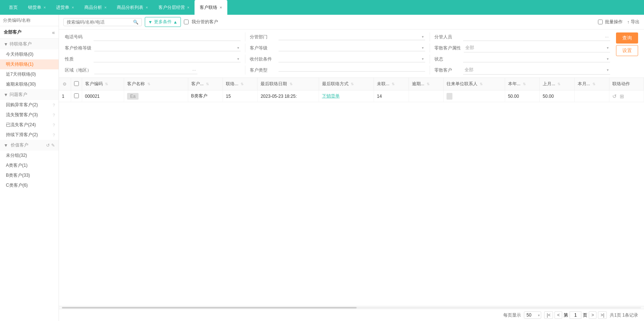  Describe the element at coordinates (167, 48) in the screenshot. I see `filter-select-price-level: ▾` at that location.